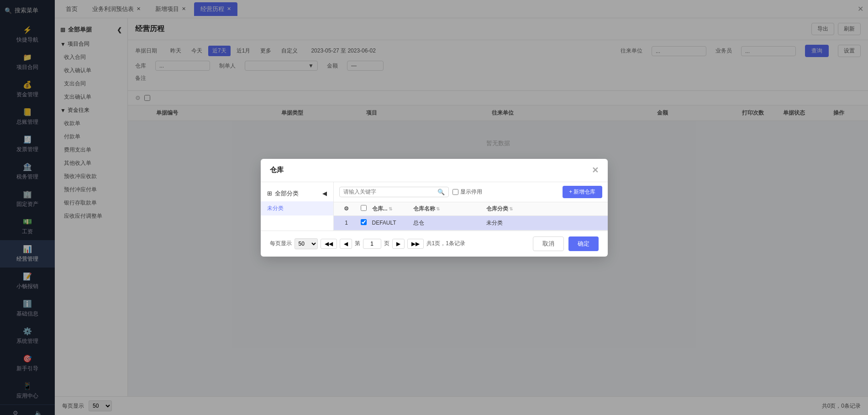 The image size is (868, 415). I want to click on modal-search-icon: 🔍, so click(441, 192).